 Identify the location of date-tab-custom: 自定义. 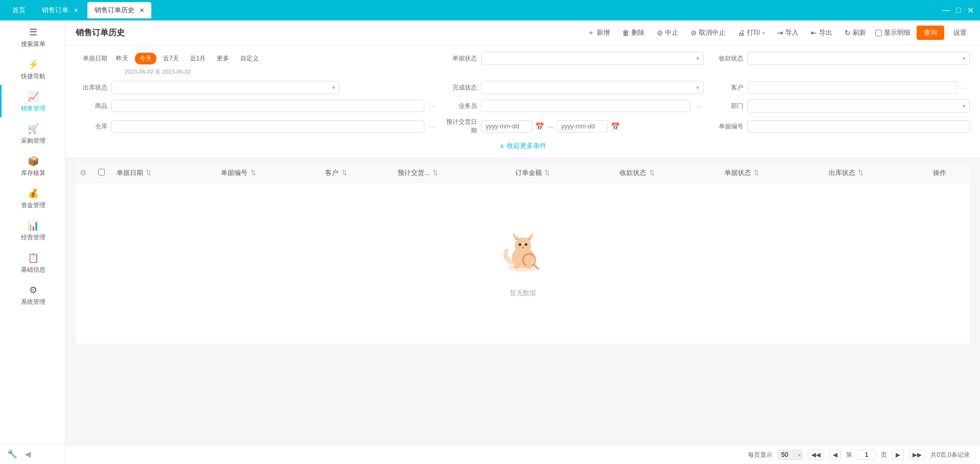
(249, 58).